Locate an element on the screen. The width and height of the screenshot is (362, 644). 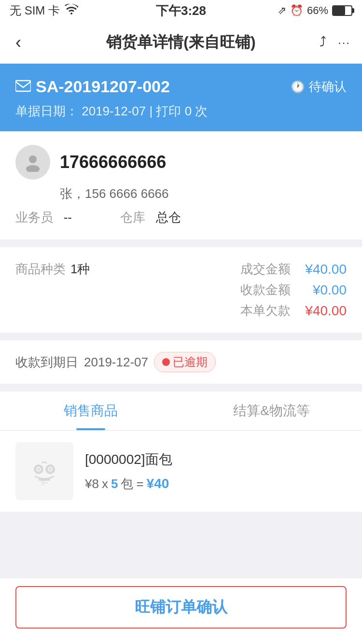
status-bar-time: 下午3:28 is located at coordinates (181, 11).